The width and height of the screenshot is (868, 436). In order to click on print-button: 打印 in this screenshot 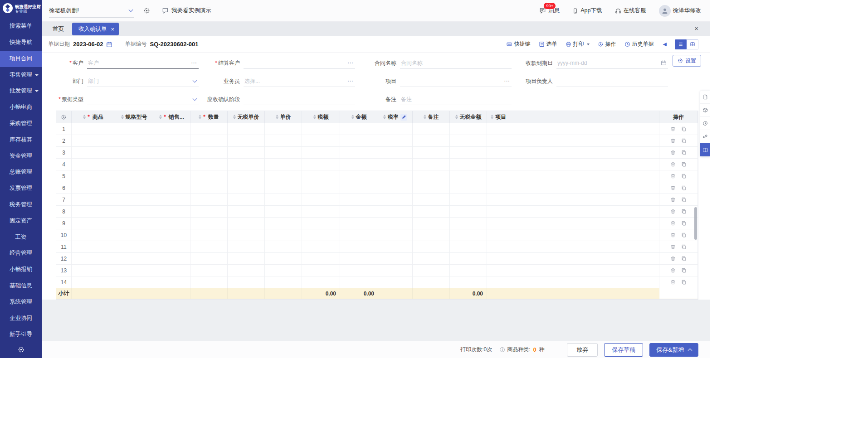, I will do `click(578, 44)`.